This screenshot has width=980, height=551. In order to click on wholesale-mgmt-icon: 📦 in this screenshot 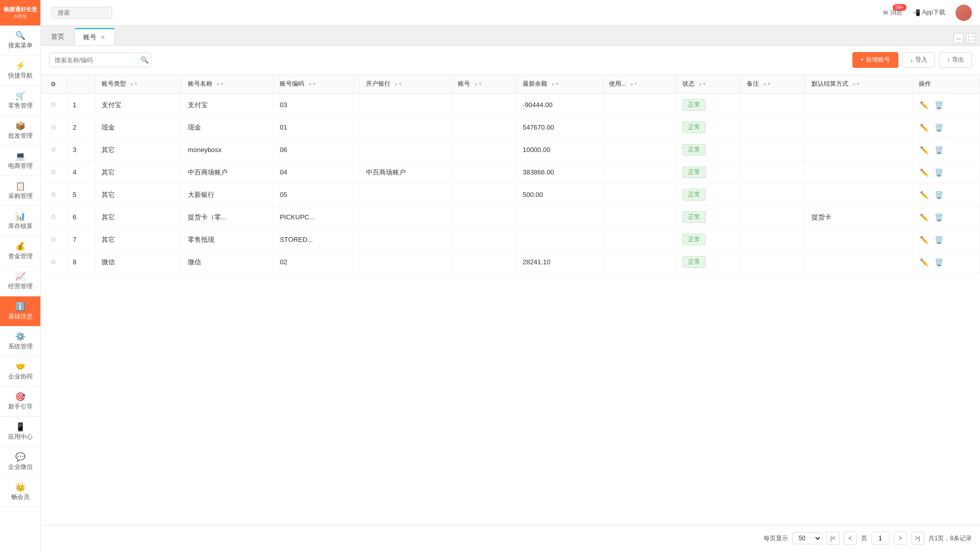, I will do `click(20, 126)`.